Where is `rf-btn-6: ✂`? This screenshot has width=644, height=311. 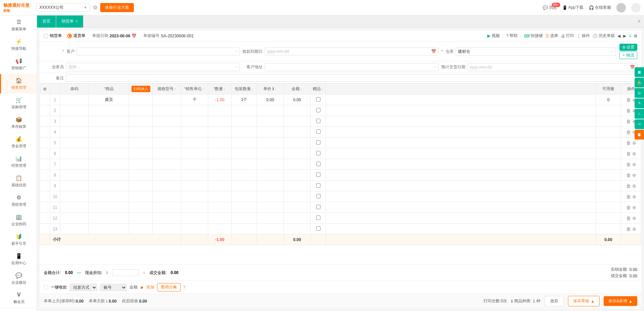
rf-btn-6: ✂ is located at coordinates (639, 124).